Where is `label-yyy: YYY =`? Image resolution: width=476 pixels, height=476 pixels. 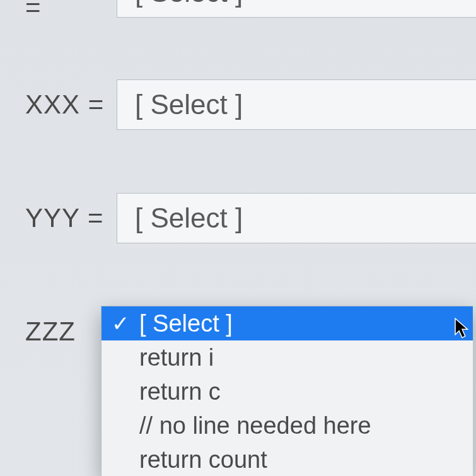
label-yyy: YYY = is located at coordinates (71, 218).